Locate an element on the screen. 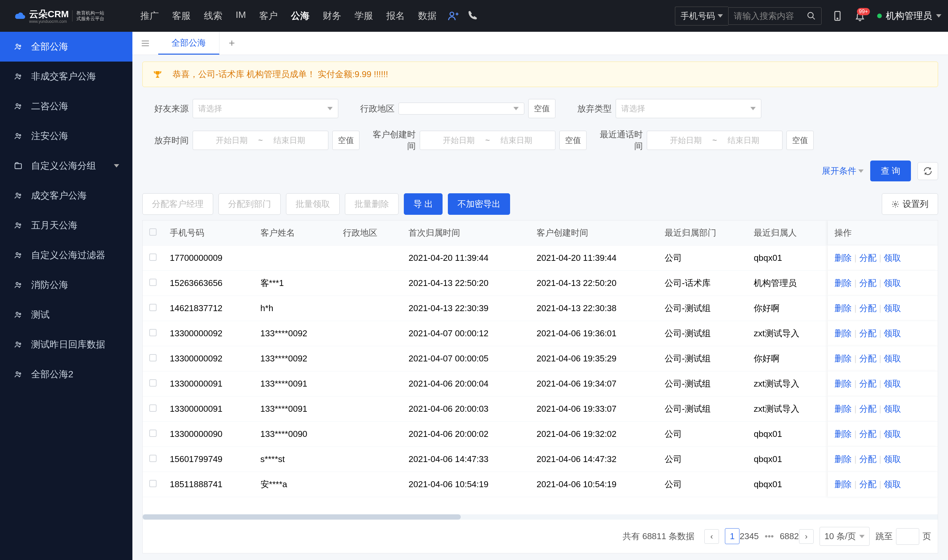 Image resolution: width=948 pixels, height=560 pixels. sidebar-item: 成交客户公海 is located at coordinates (66, 195).